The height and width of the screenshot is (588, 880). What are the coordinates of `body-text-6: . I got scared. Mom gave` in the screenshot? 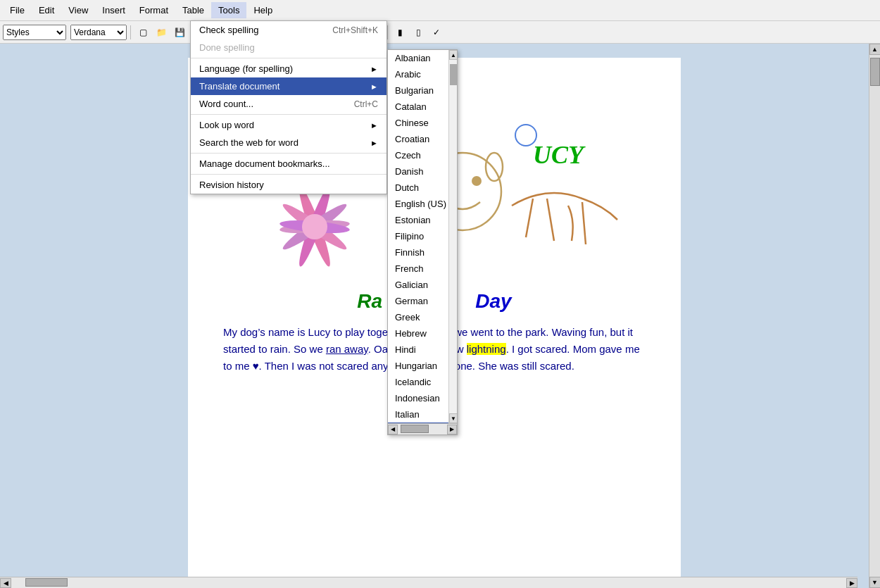 It's located at (565, 349).